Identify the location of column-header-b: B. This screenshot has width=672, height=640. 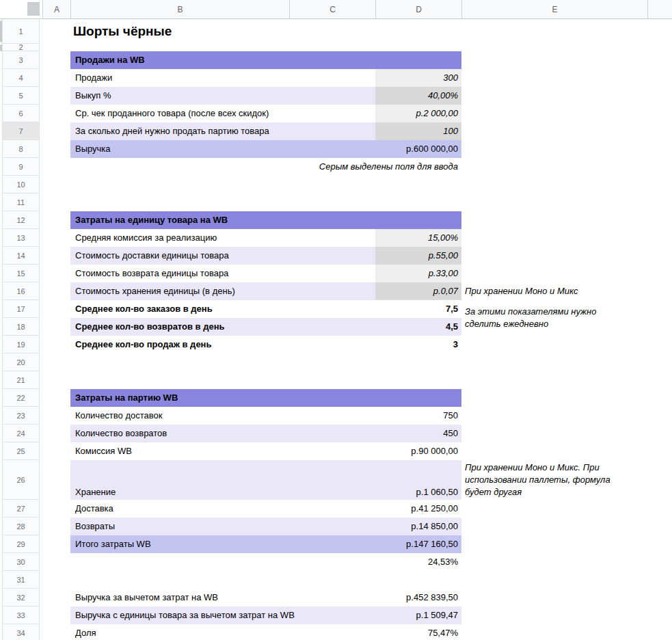
(180, 10).